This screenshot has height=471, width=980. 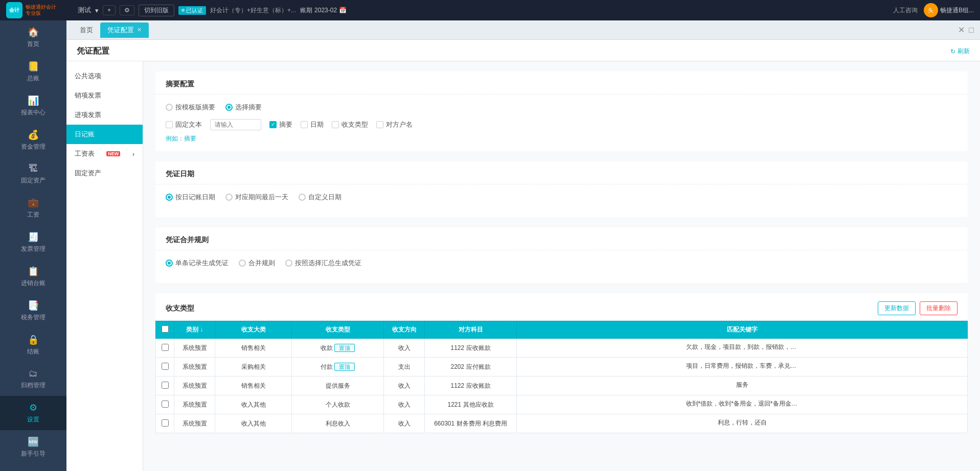 I want to click on cb-counter: 对方户名, so click(x=395, y=125).